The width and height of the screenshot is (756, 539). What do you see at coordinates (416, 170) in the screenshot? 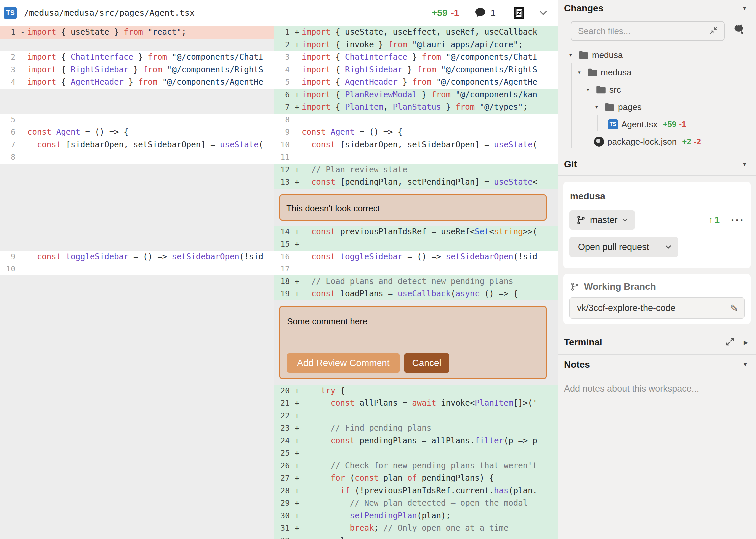
I see `diff-code-line: 12+ // Plan review state` at bounding box center [416, 170].